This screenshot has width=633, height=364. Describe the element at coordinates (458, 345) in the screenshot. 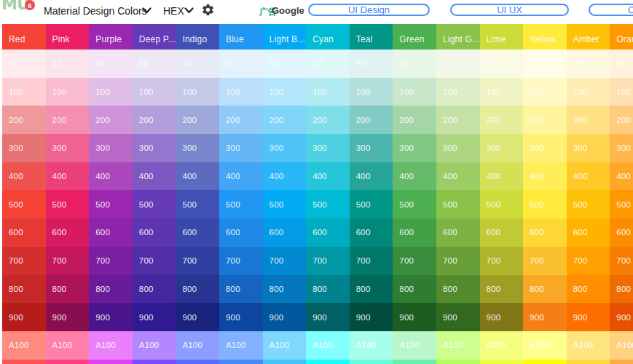

I see `color-swatch-light-green-a100: A100` at that location.